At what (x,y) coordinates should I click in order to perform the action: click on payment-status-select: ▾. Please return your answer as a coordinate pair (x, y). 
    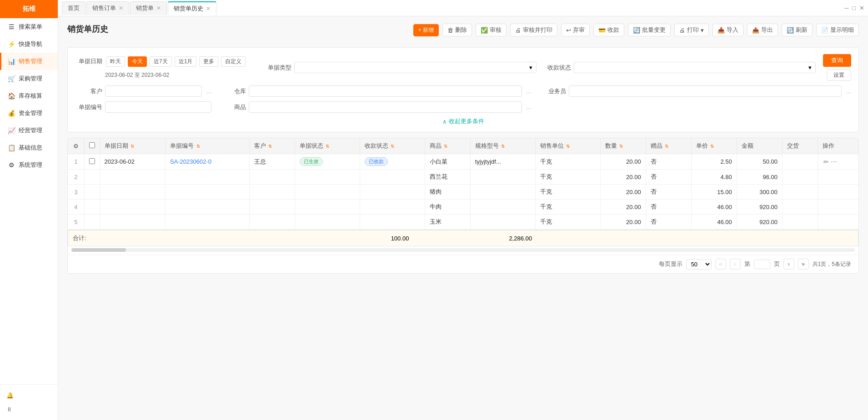
    Looking at the image, I should click on (695, 67).